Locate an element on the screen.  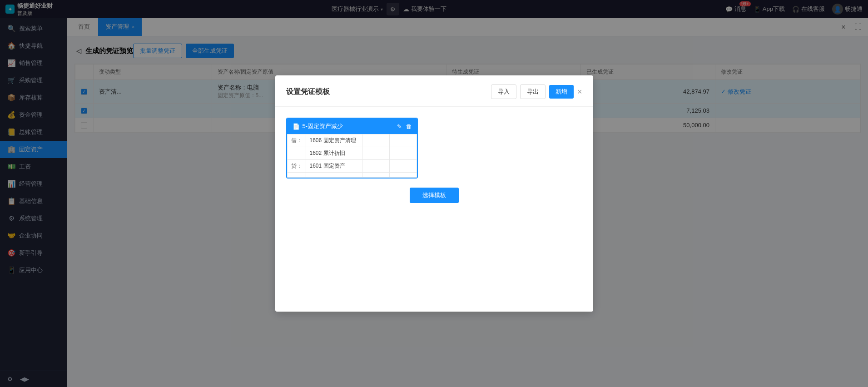
template-edit-icon: ✎ is located at coordinates (400, 126).